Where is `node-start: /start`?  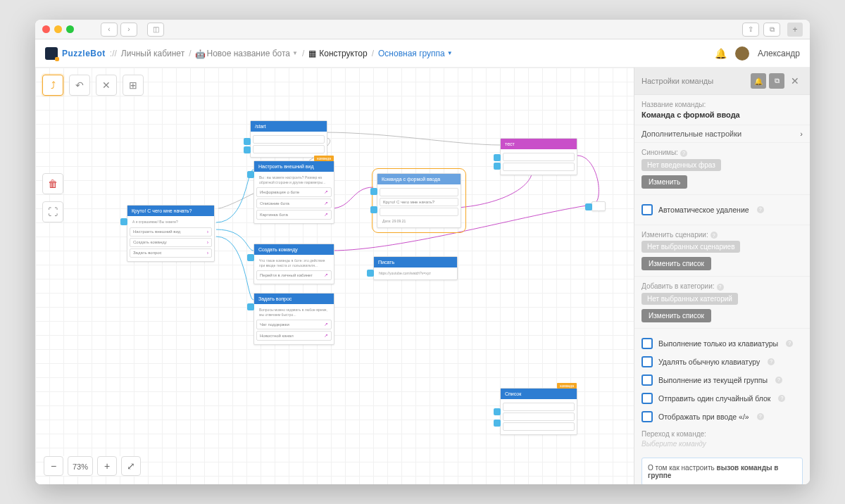 node-start: /start is located at coordinates (289, 139).